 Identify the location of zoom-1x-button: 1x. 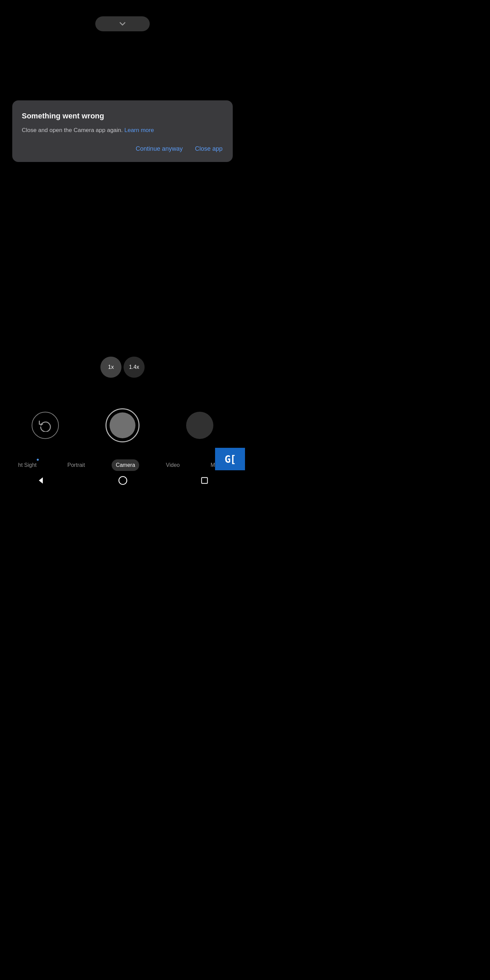
(111, 367).